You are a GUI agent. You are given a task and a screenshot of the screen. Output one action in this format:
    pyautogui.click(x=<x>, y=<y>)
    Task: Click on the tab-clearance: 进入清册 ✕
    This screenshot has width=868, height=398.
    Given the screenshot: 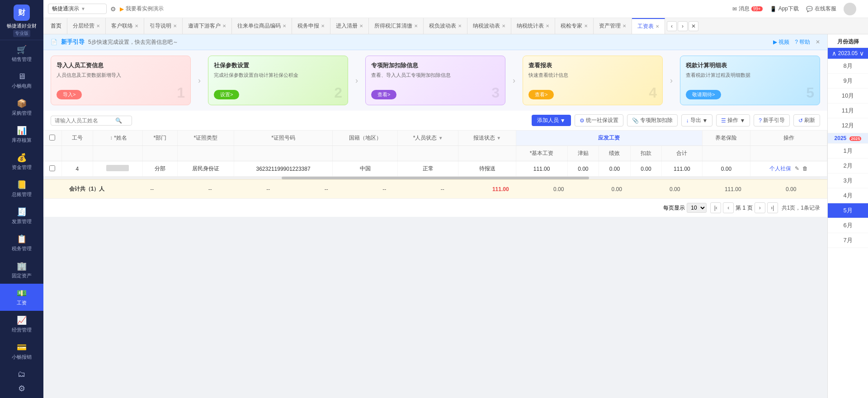 What is the action you would take?
    pyautogui.click(x=350, y=26)
    